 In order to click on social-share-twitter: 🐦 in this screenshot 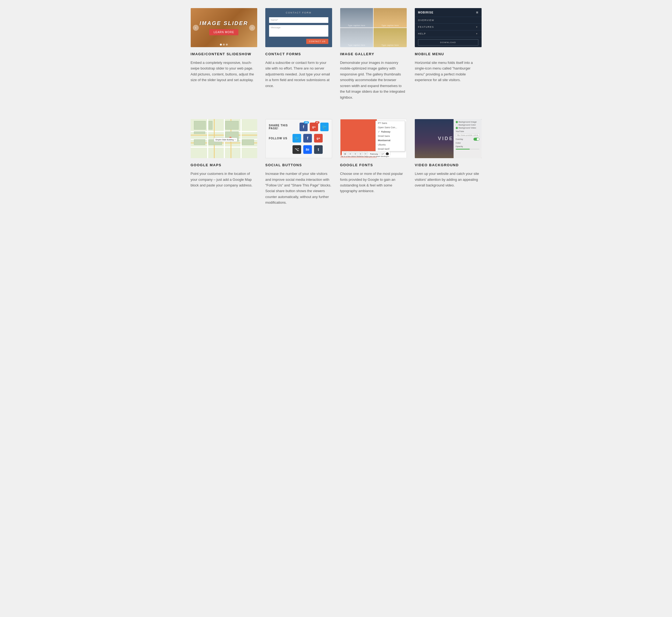, I will do `click(324, 127)`.